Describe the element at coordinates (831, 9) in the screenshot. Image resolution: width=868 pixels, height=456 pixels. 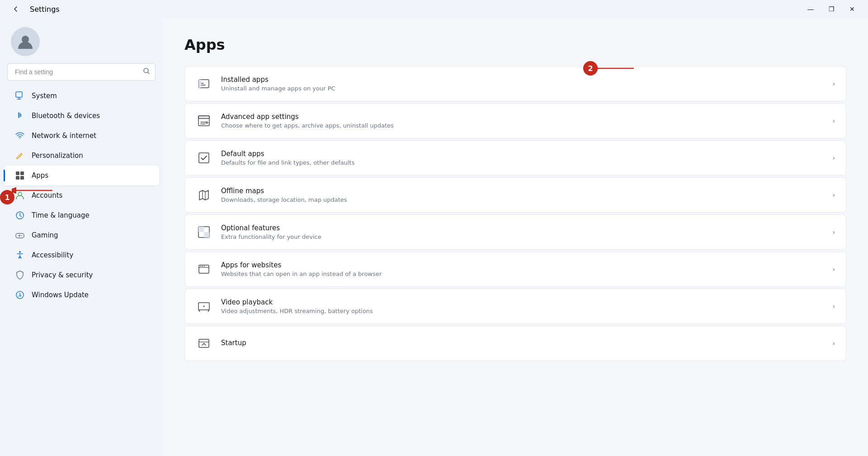
I see `restore-button: ❐` at that location.